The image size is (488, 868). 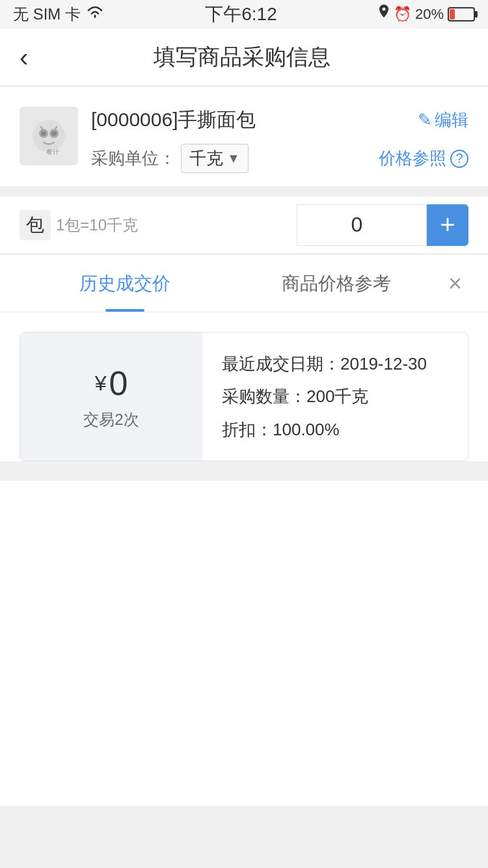 What do you see at coordinates (413, 159) in the screenshot?
I see `price-ref-label: 价格参照` at bounding box center [413, 159].